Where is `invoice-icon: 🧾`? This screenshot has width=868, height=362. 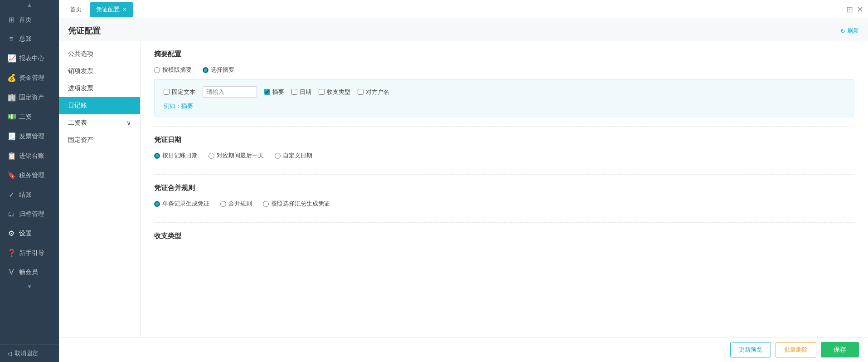
invoice-icon: 🧾 is located at coordinates (11, 136).